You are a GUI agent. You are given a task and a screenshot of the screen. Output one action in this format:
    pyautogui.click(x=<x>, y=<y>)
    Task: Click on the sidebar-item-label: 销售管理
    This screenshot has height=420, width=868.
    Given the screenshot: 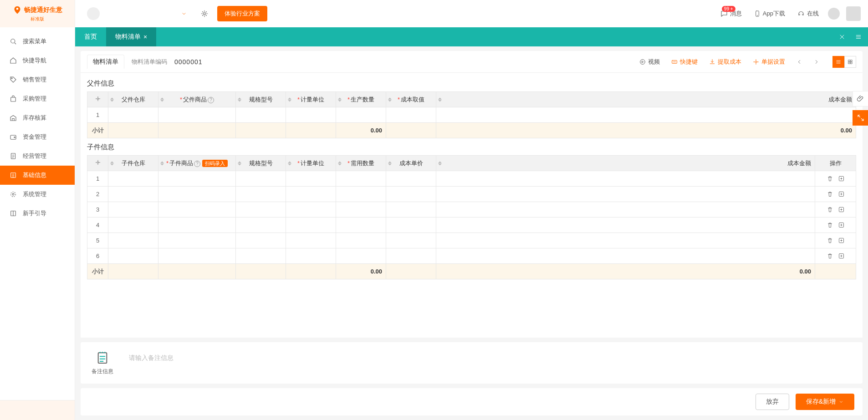 What is the action you would take?
    pyautogui.click(x=35, y=80)
    